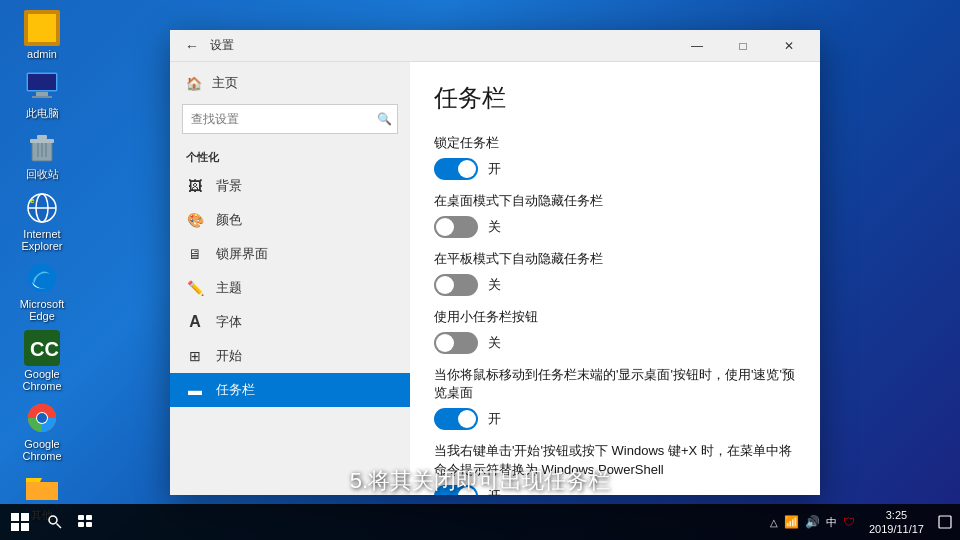 The height and width of the screenshot is (540, 960). Describe the element at coordinates (195, 288) in the screenshot. I see `themes-icon: ✏️` at that location.